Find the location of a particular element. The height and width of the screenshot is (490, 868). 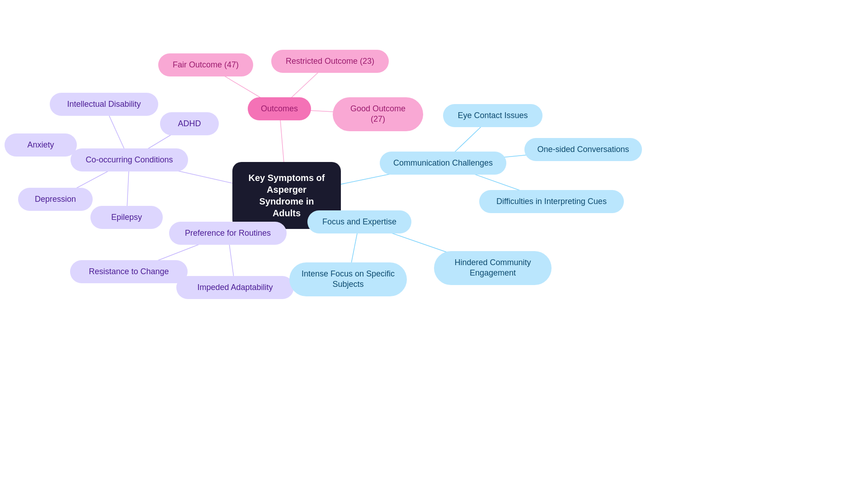

good-outcome-node: Good Outcome (27) is located at coordinates (378, 114).